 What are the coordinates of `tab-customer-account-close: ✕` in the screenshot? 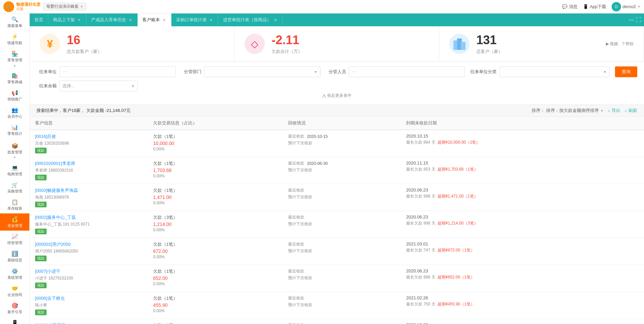 It's located at (164, 20).